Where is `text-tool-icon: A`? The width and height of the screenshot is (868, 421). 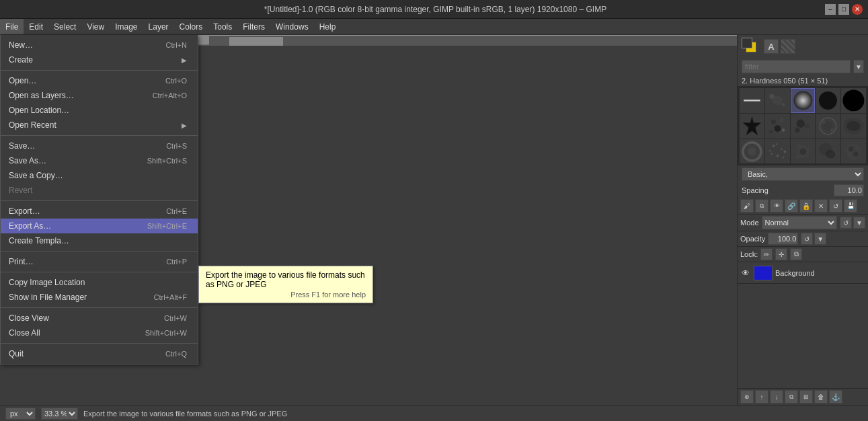
text-tool-icon: A is located at coordinates (771, 46).